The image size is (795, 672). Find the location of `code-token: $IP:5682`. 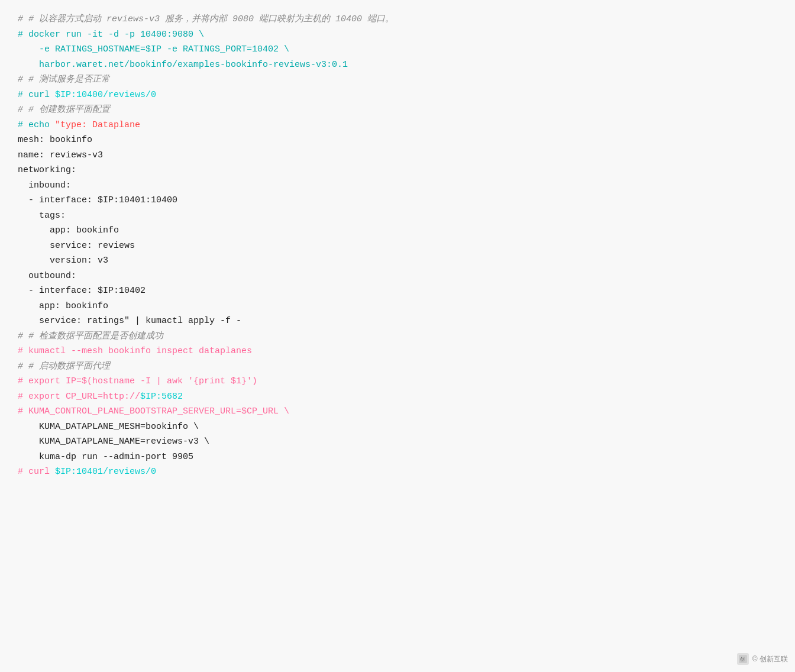

code-token: $IP:5682 is located at coordinates (161, 396).